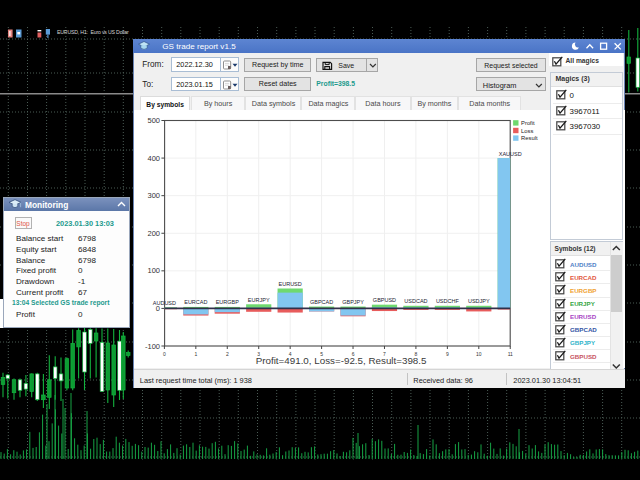 Image resolution: width=640 pixels, height=480 pixels. Describe the element at coordinates (479, 354) in the screenshot. I see `svg-text: 10` at that location.